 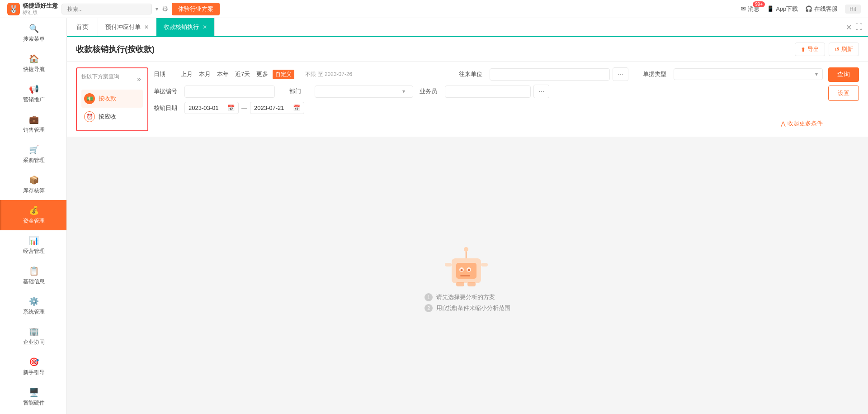 I want to click on sidebar-label-marketing: 营销推广, so click(x=34, y=100).